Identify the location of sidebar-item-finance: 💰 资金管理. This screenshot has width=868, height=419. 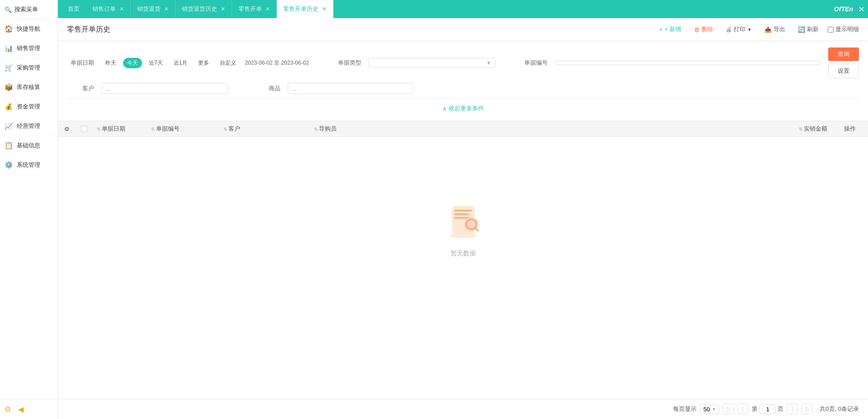
(29, 107).